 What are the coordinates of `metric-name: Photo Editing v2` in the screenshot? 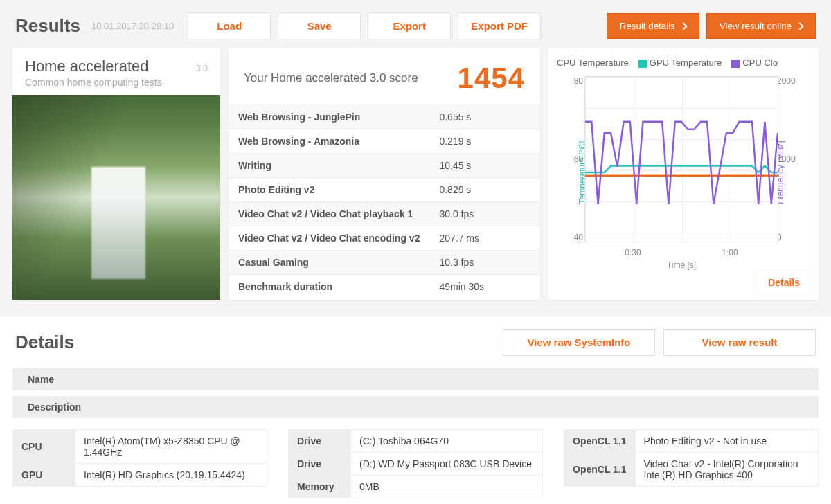 It's located at (329, 190).